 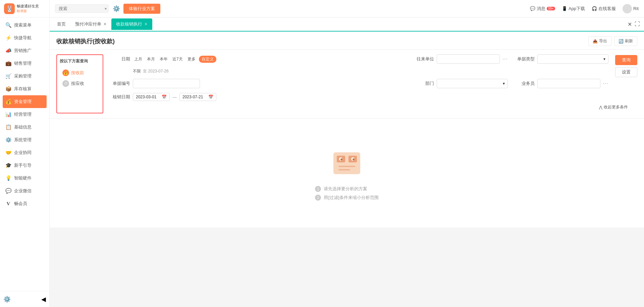 I want to click on industry-btn: 体验行业方案, so click(x=142, y=9).